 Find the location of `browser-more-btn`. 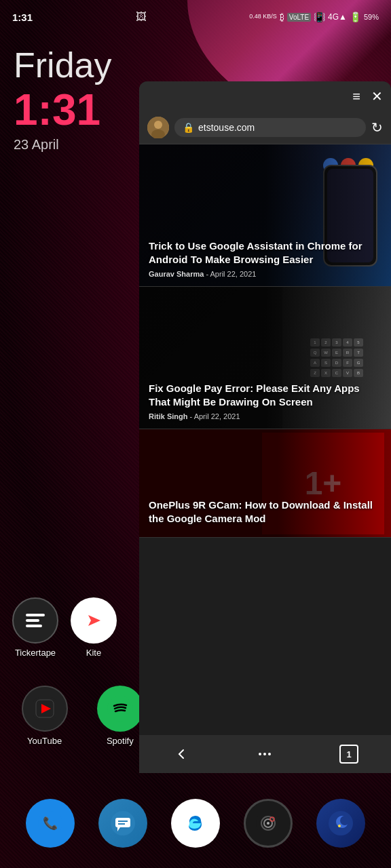

browser-more-btn is located at coordinates (265, 754).